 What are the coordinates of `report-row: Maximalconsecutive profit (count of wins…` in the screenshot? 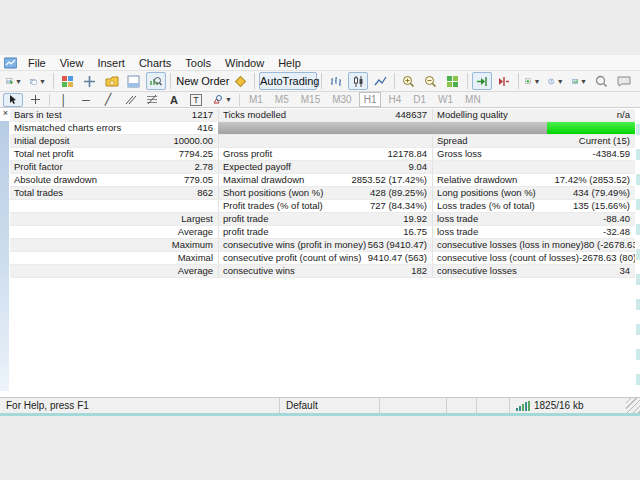 It's located at (322, 258).